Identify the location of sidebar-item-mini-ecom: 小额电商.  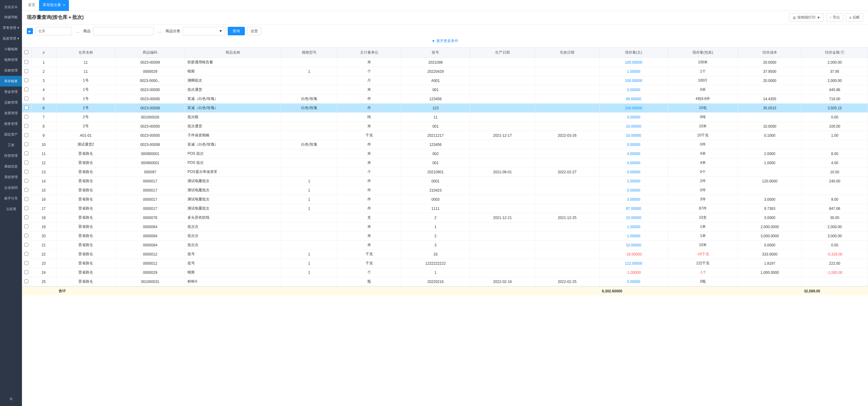
(11, 49).